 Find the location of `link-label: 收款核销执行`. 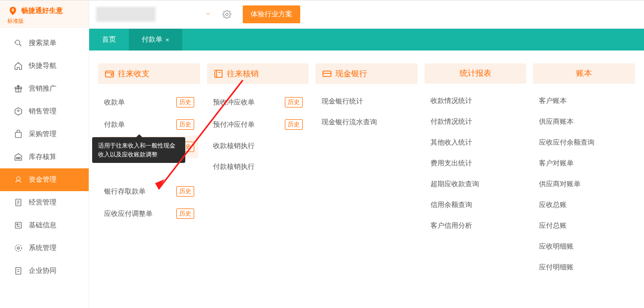

link-label: 收款核销执行 is located at coordinates (234, 146).